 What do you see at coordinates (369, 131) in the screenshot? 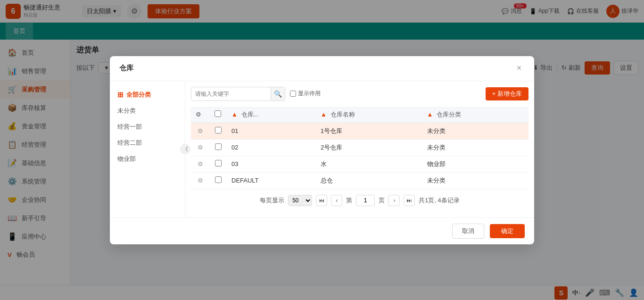
I see `row-name: 1号仓库` at bounding box center [369, 131].